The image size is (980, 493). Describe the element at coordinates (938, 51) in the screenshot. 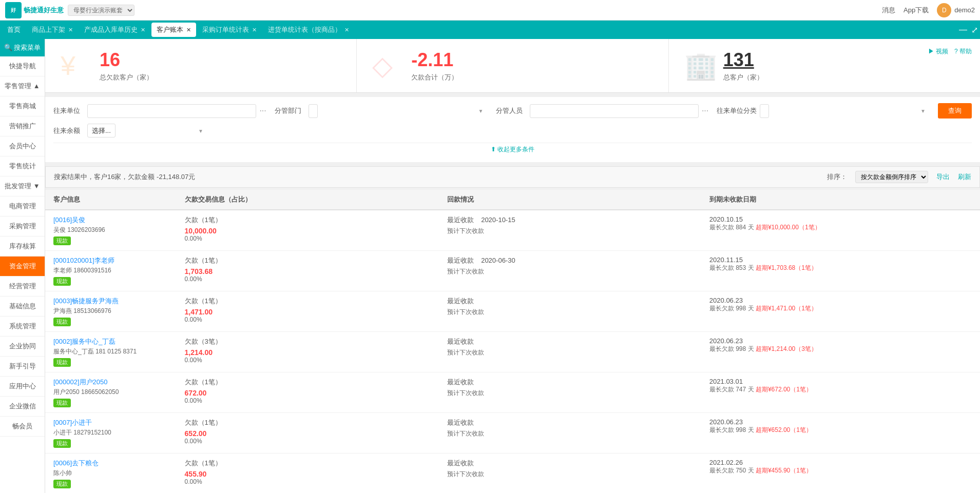

I see `video-btn: ▶ 视频` at that location.